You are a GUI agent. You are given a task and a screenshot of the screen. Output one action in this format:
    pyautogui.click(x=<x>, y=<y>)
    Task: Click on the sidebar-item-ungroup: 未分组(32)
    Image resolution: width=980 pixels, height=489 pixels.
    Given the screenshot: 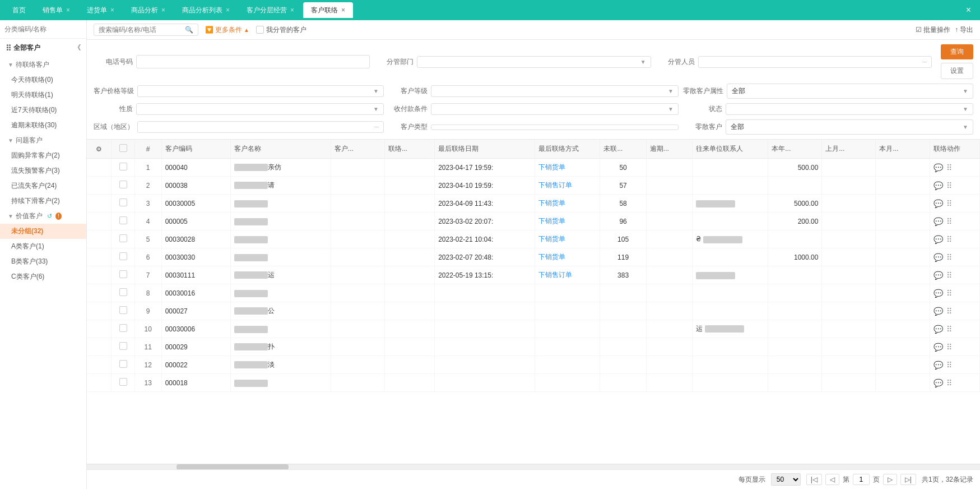 What is the action you would take?
    pyautogui.click(x=43, y=231)
    